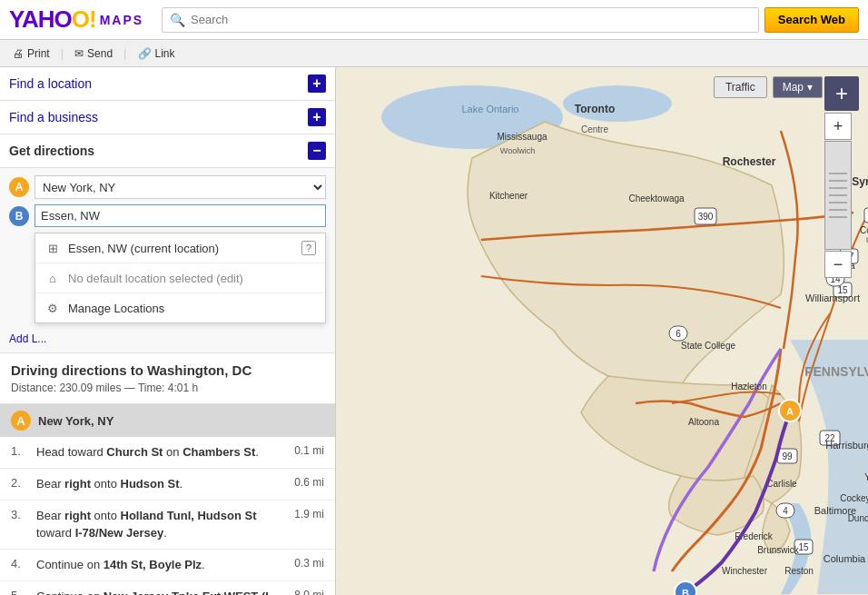 The image size is (868, 595). Describe the element at coordinates (810, 87) in the screenshot. I see `map-type-chevron-icon: ▾` at that location.